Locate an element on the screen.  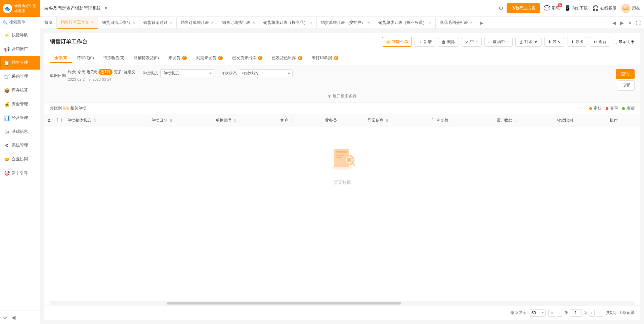
solution-button: 体验行业方案 is located at coordinates (523, 8).